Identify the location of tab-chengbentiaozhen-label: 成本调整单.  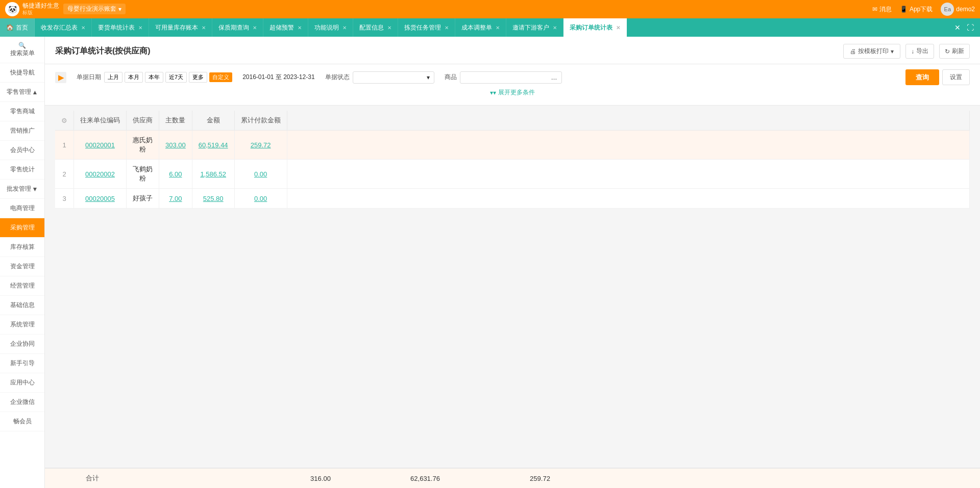
(477, 28).